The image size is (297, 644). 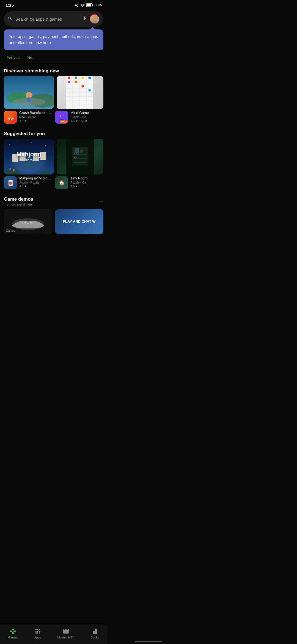 What do you see at coordinates (47, 19) in the screenshot?
I see `search-placeholder: Search for apps & games` at bounding box center [47, 19].